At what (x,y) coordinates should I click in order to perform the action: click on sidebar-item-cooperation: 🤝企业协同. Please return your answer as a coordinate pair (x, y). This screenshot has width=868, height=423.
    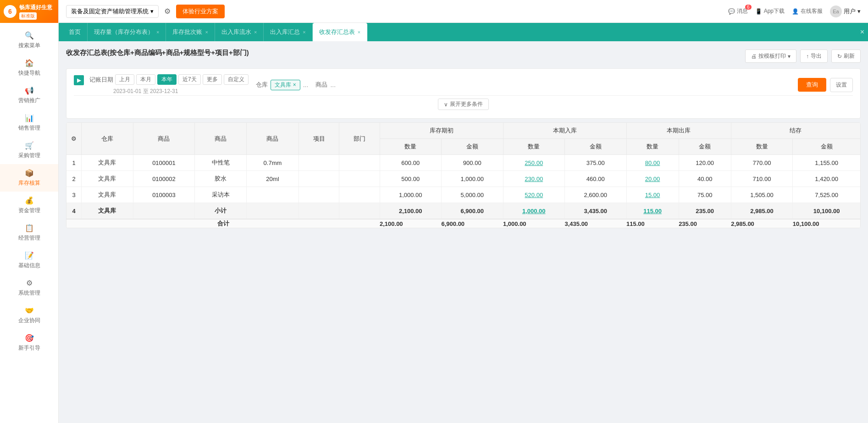
    Looking at the image, I should click on (29, 315).